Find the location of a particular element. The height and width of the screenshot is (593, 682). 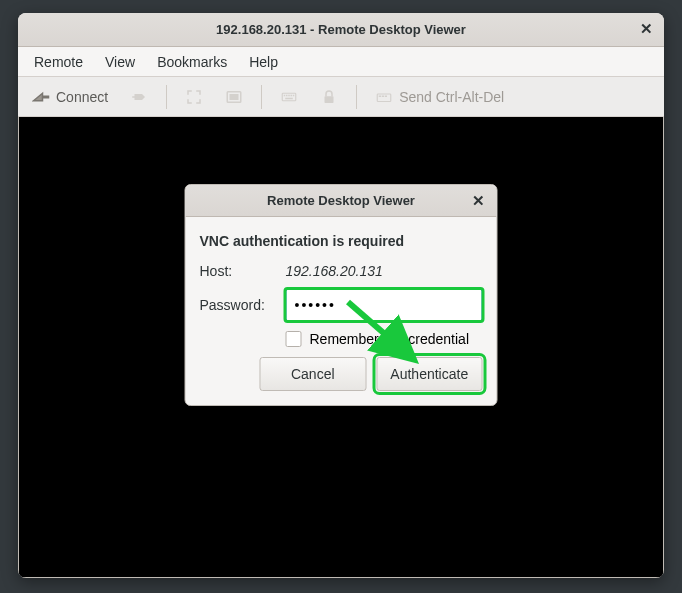

host-value: 192.168.20.131 is located at coordinates (334, 271).